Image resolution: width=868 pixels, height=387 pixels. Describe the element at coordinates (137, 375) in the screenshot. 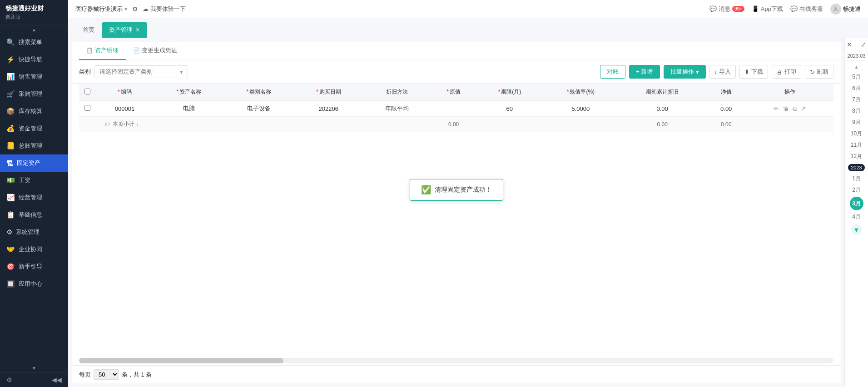

I see `total-label: 条，共 1 条` at that location.